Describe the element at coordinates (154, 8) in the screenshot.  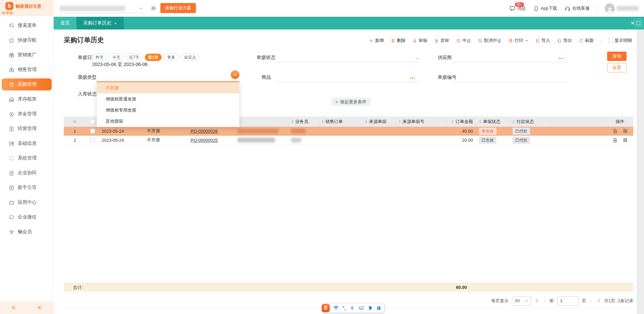
I see `gear-icon` at that location.